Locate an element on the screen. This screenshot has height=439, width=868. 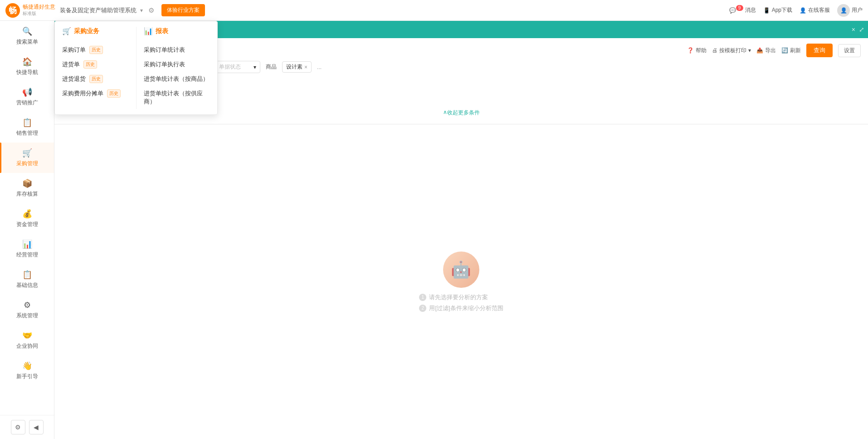
history-badge-3: 历史 is located at coordinates (114, 94).